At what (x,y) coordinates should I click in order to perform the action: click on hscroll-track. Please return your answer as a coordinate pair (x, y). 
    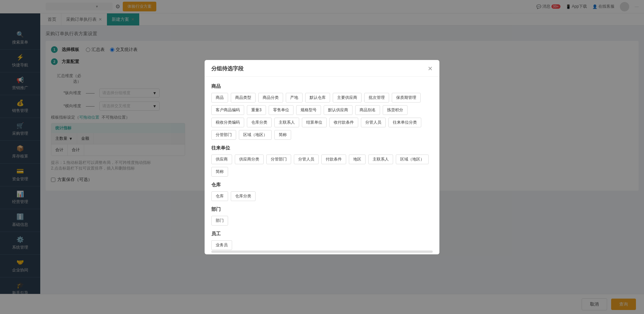
    Looking at the image, I should click on (322, 252).